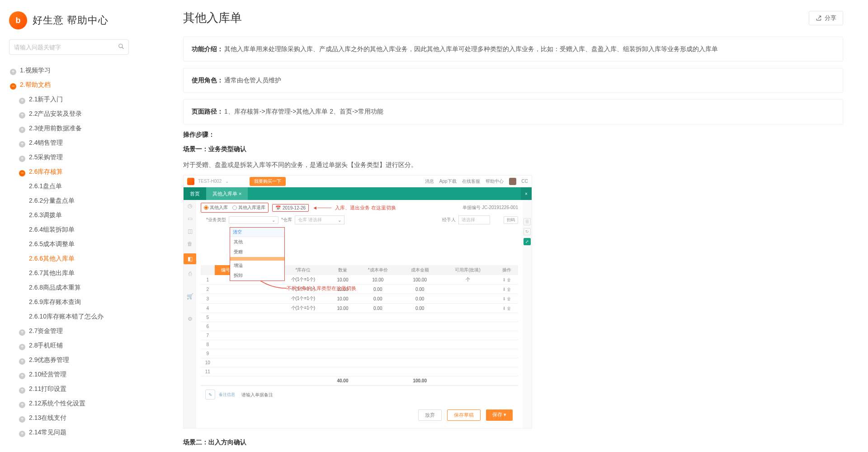  I want to click on share-icon, so click(819, 18).